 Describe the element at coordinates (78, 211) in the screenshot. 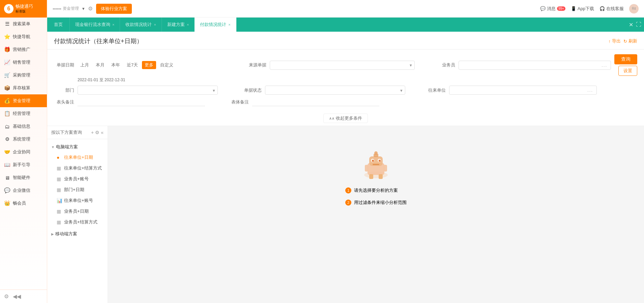

I see `scheme-item-staff-date: ▦ 业务员+日期` at that location.